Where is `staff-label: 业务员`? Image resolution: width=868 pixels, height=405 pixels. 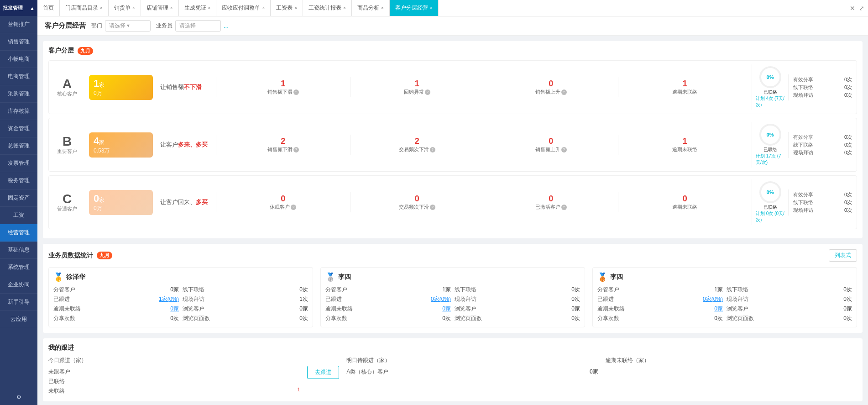
staff-label: 业务员 is located at coordinates (164, 26).